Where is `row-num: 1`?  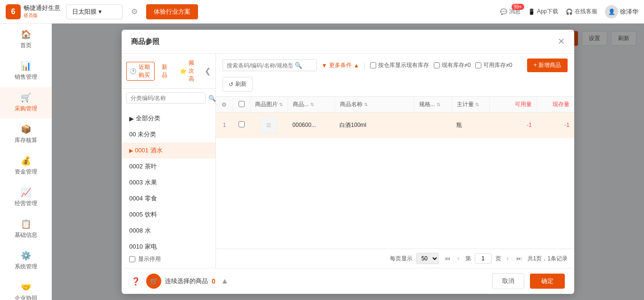
row-num: 1 is located at coordinates (224, 125).